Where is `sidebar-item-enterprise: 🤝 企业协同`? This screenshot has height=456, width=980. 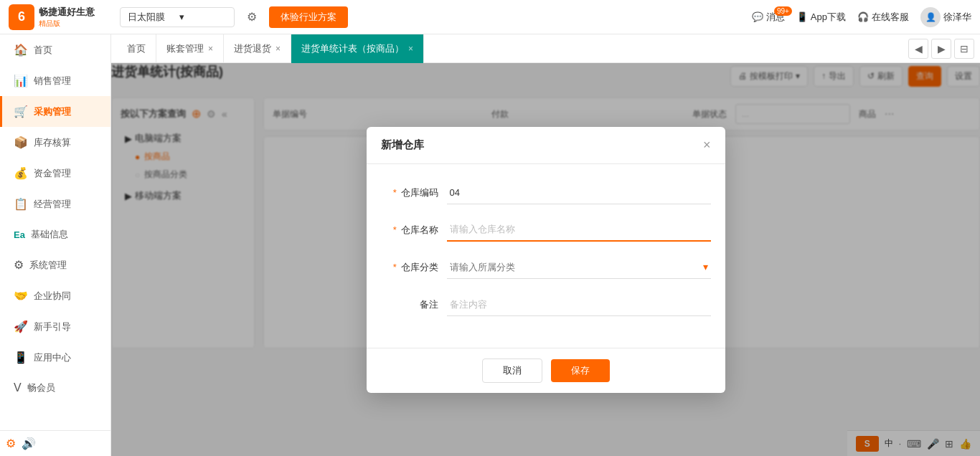
sidebar-item-enterprise: 🤝 企业协同 is located at coordinates (55, 295).